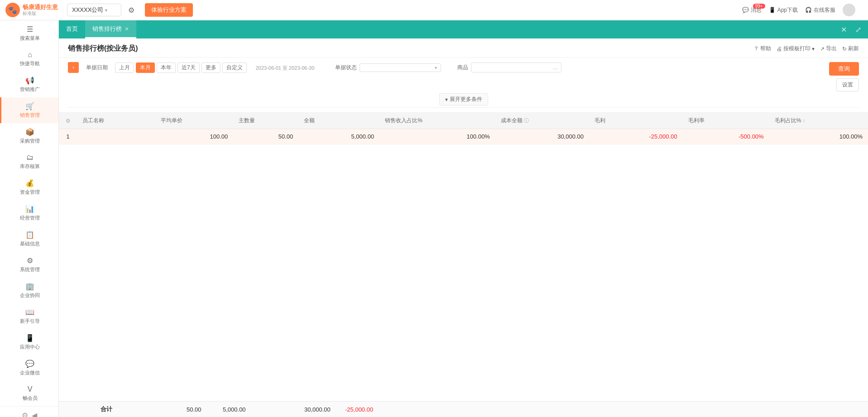 The width and height of the screenshot is (868, 417). What do you see at coordinates (29, 110) in the screenshot?
I see `sidebar-item-sales: 🛒 销售管理` at bounding box center [29, 110].